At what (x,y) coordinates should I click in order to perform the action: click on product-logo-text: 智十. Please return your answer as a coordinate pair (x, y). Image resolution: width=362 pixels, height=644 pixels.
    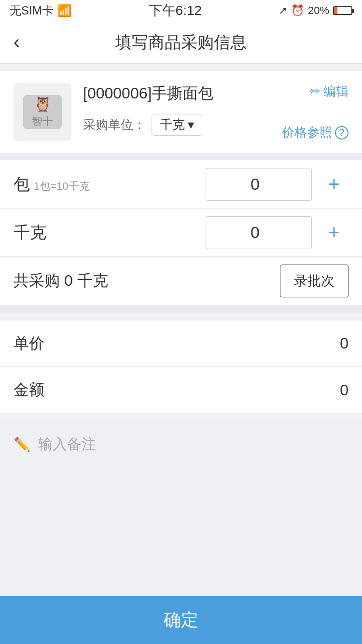
    Looking at the image, I should click on (42, 122).